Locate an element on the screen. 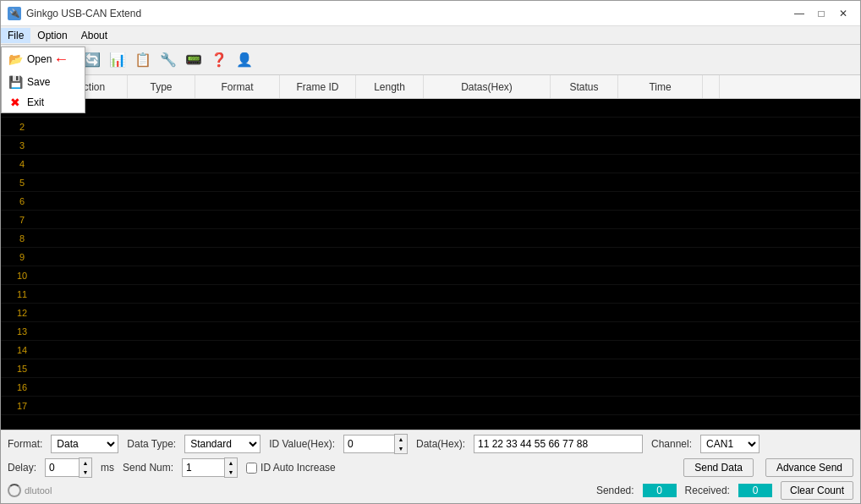 The image size is (861, 504). sended-value: 0 is located at coordinates (660, 490).